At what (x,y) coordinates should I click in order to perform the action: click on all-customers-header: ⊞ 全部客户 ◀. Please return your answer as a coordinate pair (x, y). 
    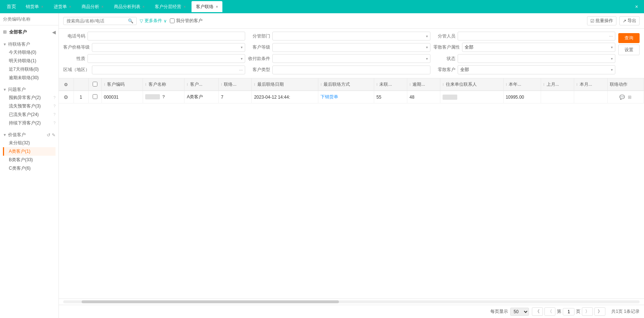
    Looking at the image, I should click on (29, 32).